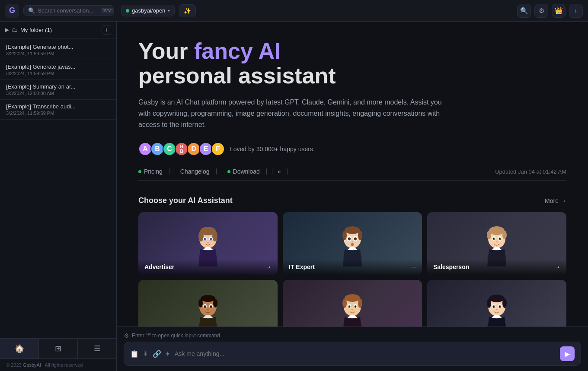  I want to click on conversation-date: 3/3/2024, 12:00:00 AM, so click(58, 93).